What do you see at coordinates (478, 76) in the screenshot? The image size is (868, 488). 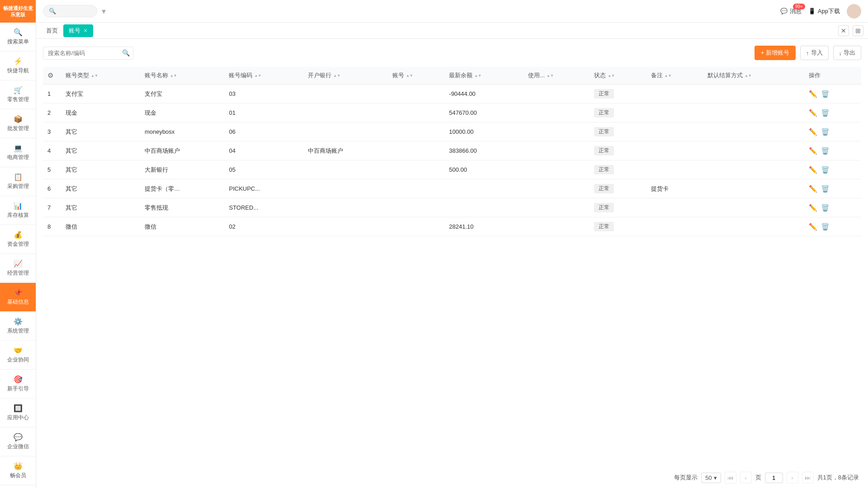 I see `sort-balance-icon: ▲▼` at bounding box center [478, 76].